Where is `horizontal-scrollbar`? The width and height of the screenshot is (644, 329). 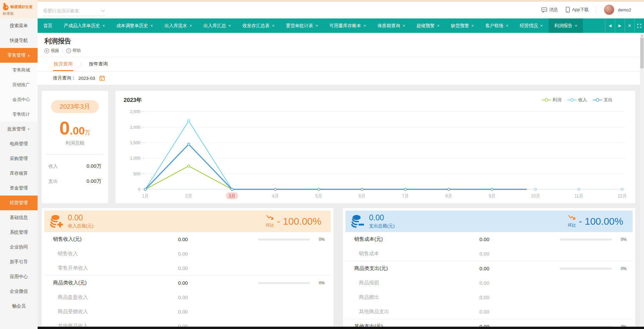 horizontal-scrollbar is located at coordinates (341, 328).